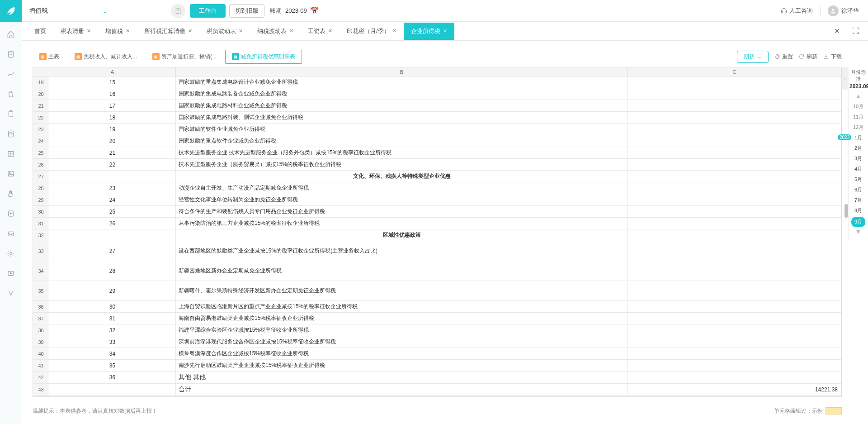 This screenshot has width=868, height=424. What do you see at coordinates (832, 57) in the screenshot?
I see `download-button: 下载` at bounding box center [832, 57].